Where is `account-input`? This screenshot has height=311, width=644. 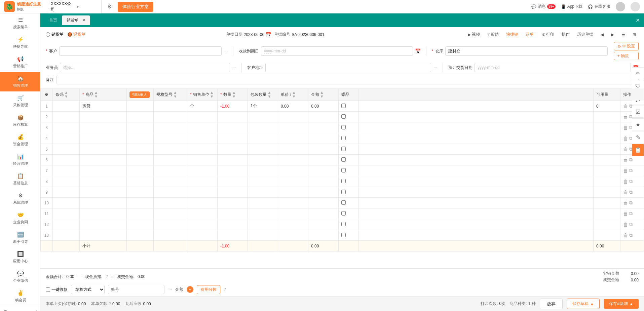
account-input is located at coordinates (136, 289).